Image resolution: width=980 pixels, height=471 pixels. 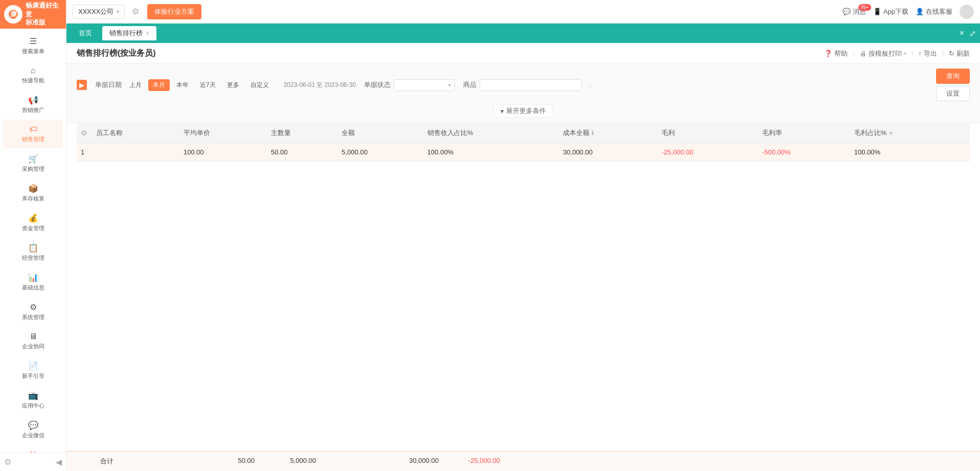 I want to click on expand-conditions-button: ▾ 展开更多条件, so click(x=523, y=111).